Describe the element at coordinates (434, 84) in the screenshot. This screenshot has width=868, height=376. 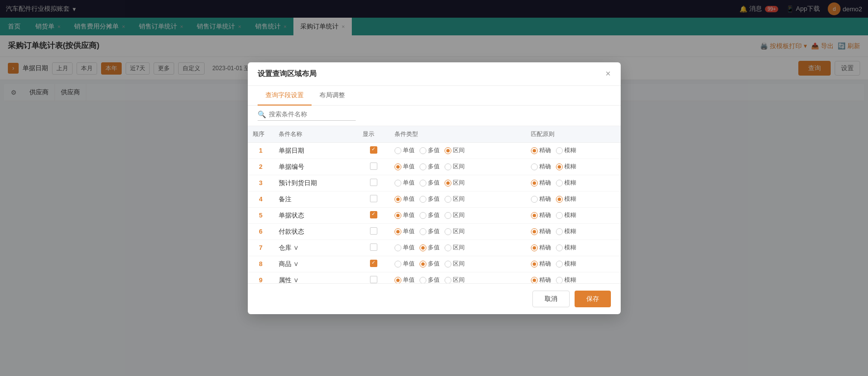
I see `modal-dialog: 设置查询区域布局 × 查询字段设置 布局调整 🔍 顺序` at that location.